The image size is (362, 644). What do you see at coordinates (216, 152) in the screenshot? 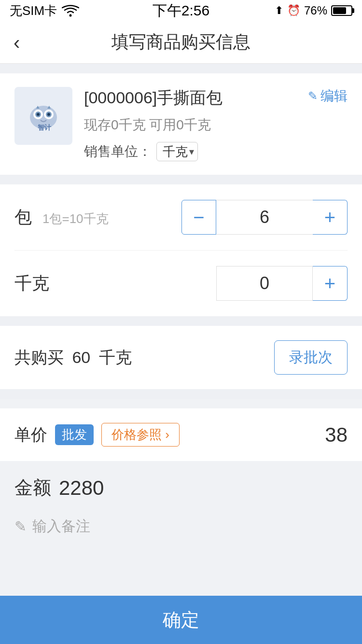
I see `product-unit-row: 销售单位： 千克` at bounding box center [216, 152].